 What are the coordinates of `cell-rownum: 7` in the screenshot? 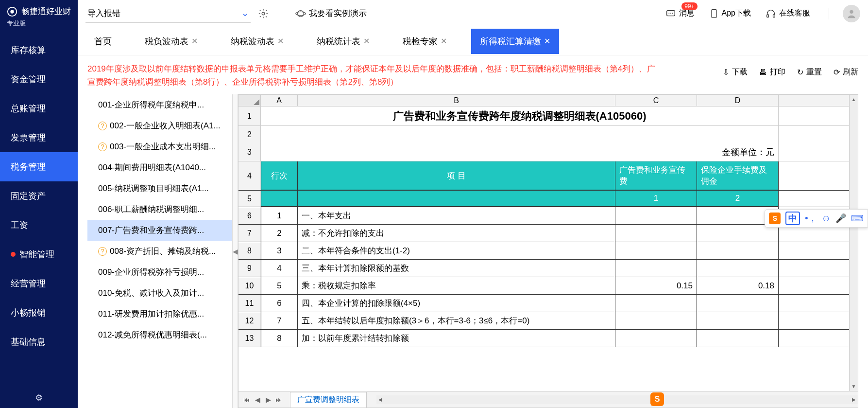 It's located at (279, 321).